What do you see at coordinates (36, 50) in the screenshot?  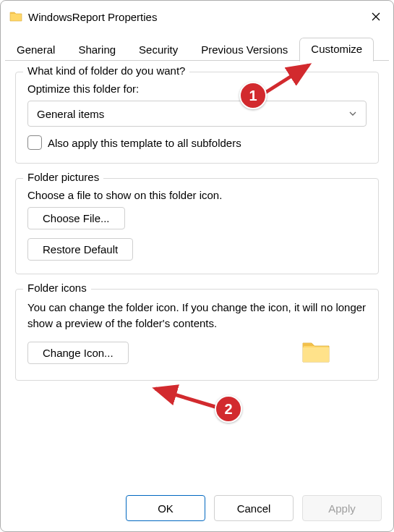 I see `tab-general: General` at bounding box center [36, 50].